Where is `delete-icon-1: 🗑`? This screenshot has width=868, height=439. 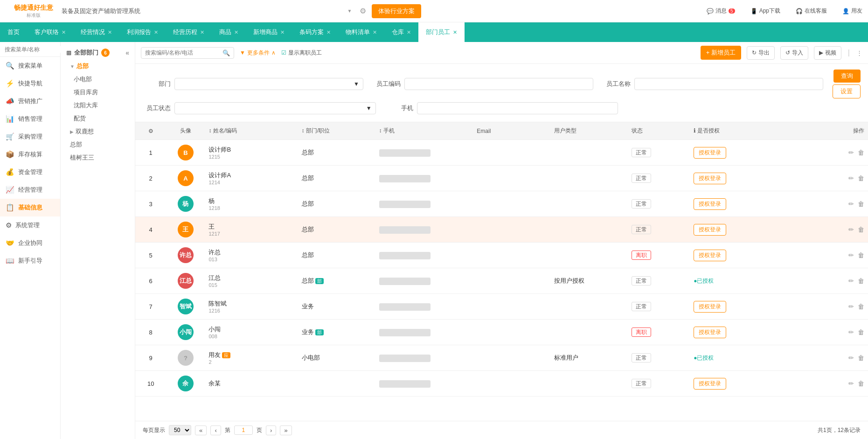 delete-icon-1: 🗑 is located at coordinates (861, 153).